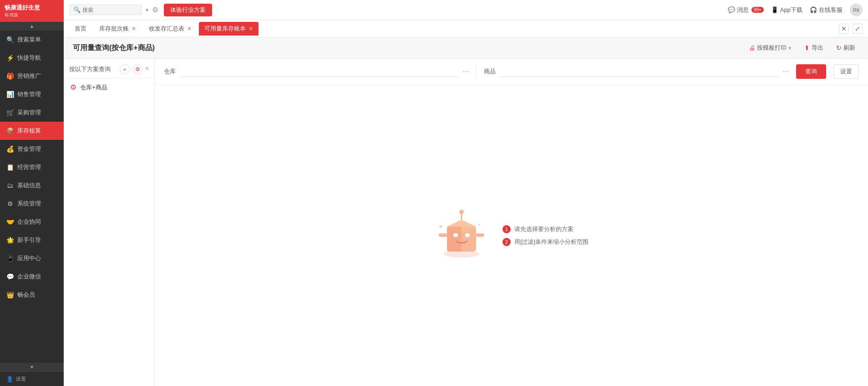  Describe the element at coordinates (802, 48) in the screenshot. I see `page-header-actions: 🖨 按模板打印 ▾ ⬆ 导出 ↻ 刷新` at that location.